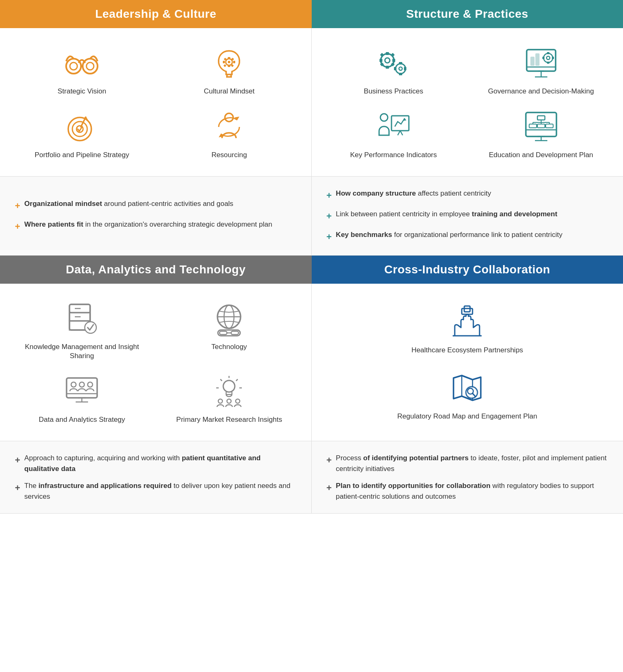 The width and height of the screenshot is (623, 672). What do you see at coordinates (541, 63) in the screenshot?
I see `chart-gear-icon` at bounding box center [541, 63].